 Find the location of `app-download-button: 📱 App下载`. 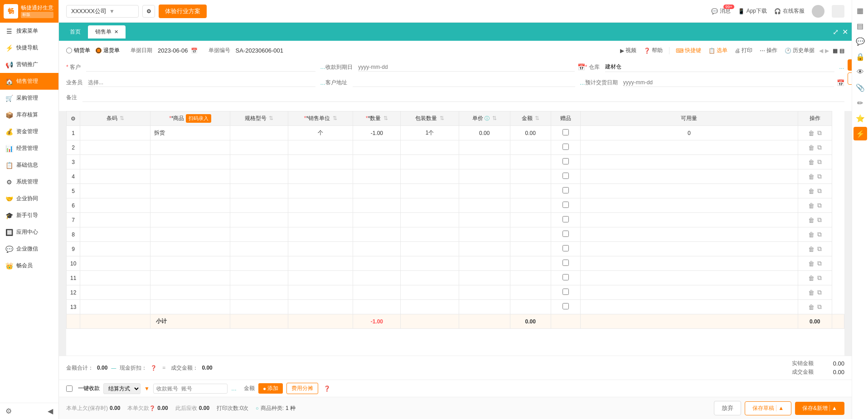

app-download-button: 📱 App下载 is located at coordinates (752, 11).